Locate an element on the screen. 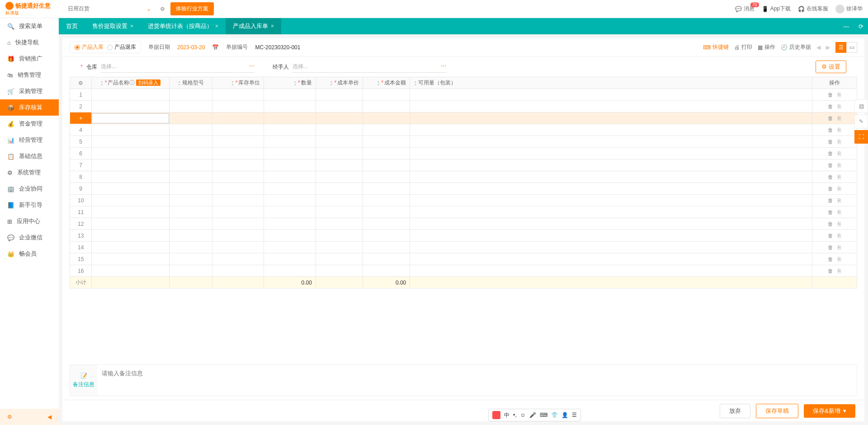 The height and width of the screenshot is (425, 868). sidebar-item-3: 🛍销售管理 is located at coordinates (29, 75).